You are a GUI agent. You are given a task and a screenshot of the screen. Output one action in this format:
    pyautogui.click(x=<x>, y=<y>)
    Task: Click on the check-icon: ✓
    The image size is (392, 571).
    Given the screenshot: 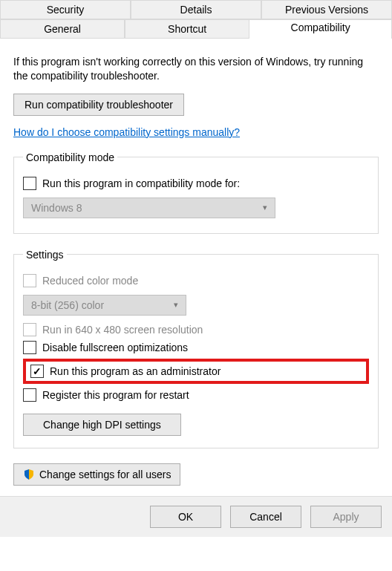 What is the action you would take?
    pyautogui.click(x=37, y=371)
    